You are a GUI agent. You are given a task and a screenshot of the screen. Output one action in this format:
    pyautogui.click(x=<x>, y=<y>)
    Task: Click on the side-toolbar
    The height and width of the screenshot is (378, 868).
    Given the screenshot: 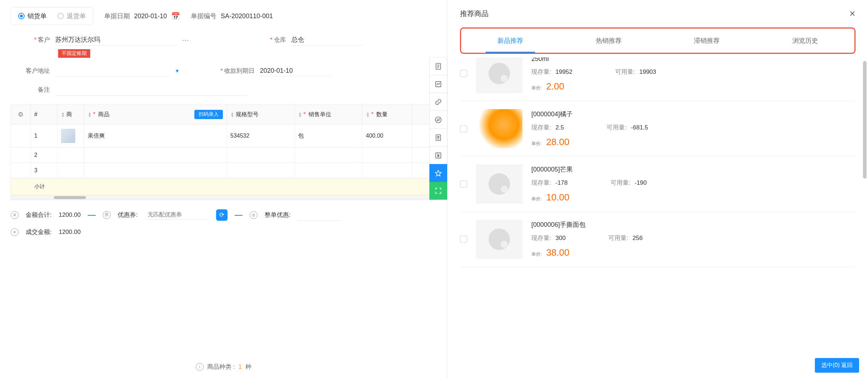 What is the action you would take?
    pyautogui.click(x=438, y=128)
    